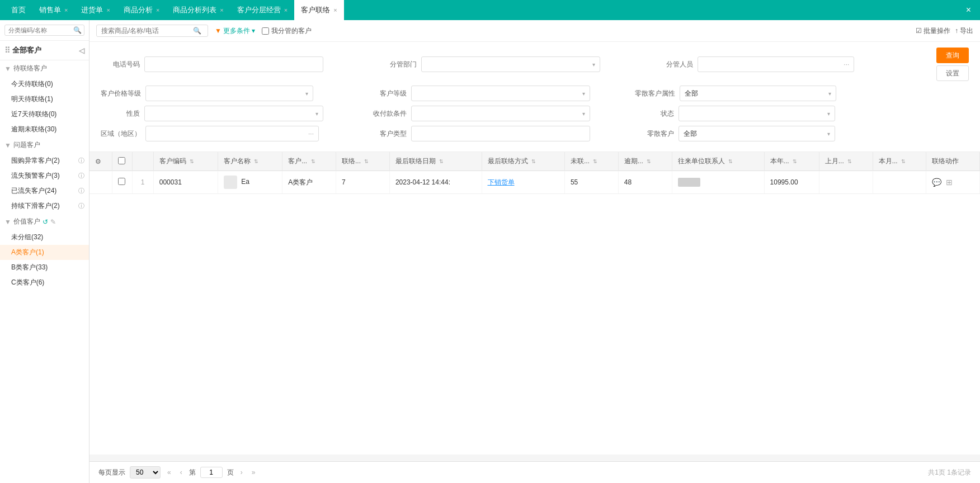 The width and height of the screenshot is (980, 483). I want to click on row-checkbox, so click(122, 182).